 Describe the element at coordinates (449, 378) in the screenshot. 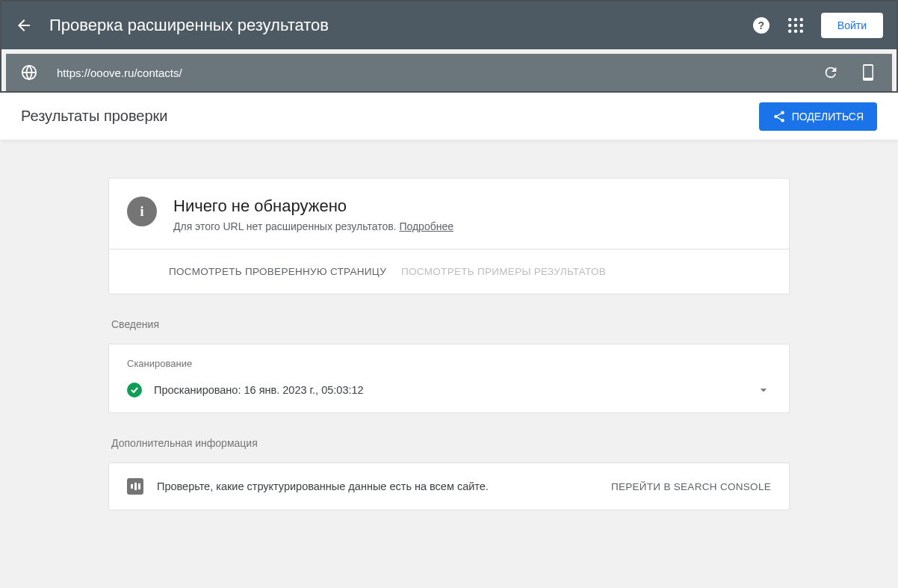

I see `scan-card: Сканирование Просканировано: 16 янв. 202…` at that location.